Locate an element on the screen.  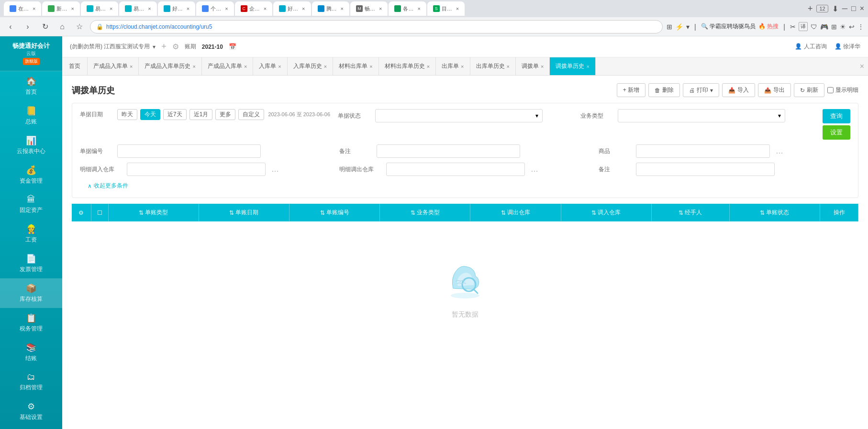
table-th-settings: ⚙ is located at coordinates (81, 212).